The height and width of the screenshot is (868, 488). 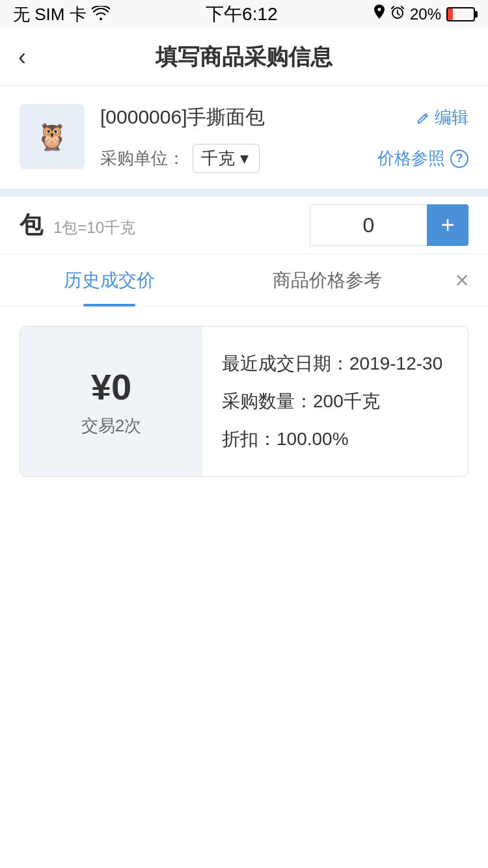 What do you see at coordinates (245, 159) in the screenshot?
I see `dropdown-arrow-icon: ▾` at bounding box center [245, 159].